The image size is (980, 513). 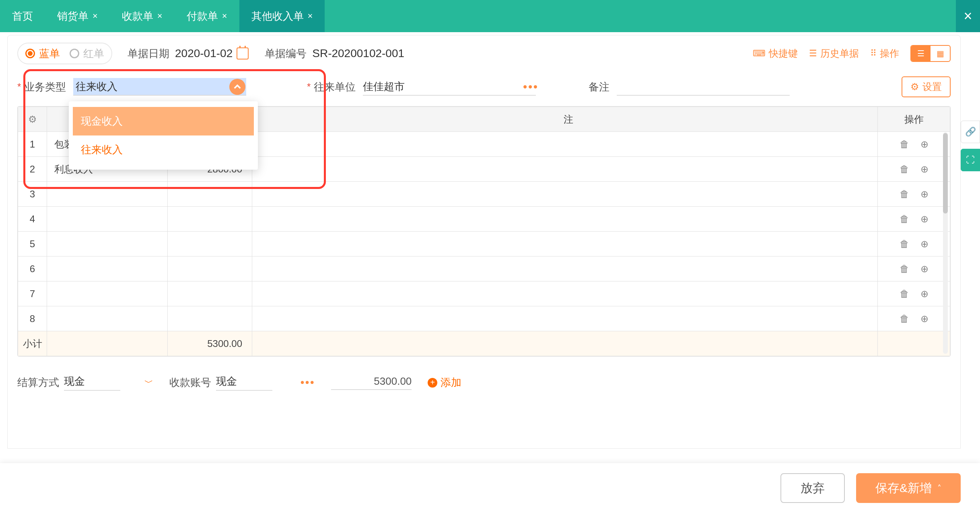 I want to click on dropdown-item-ar: 往来收入, so click(x=163, y=150).